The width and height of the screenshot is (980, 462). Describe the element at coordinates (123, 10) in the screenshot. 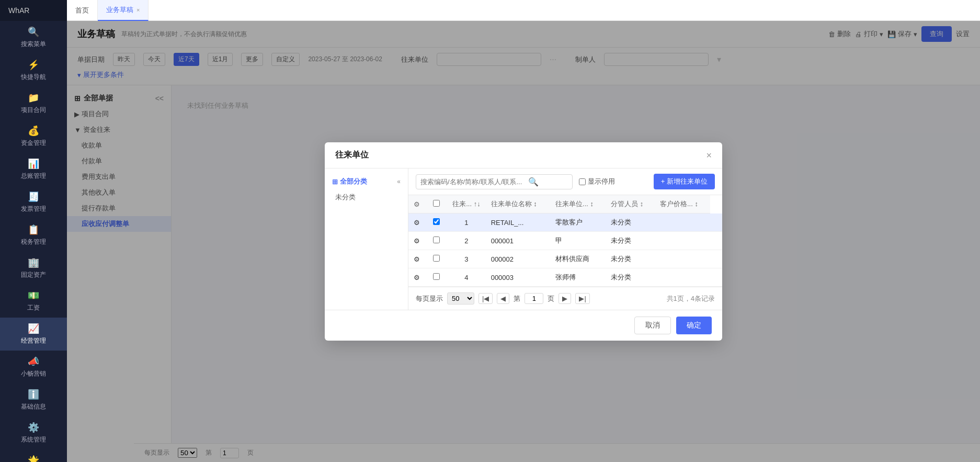

I see `tab-business-draft: 业务草稿 ×` at that location.